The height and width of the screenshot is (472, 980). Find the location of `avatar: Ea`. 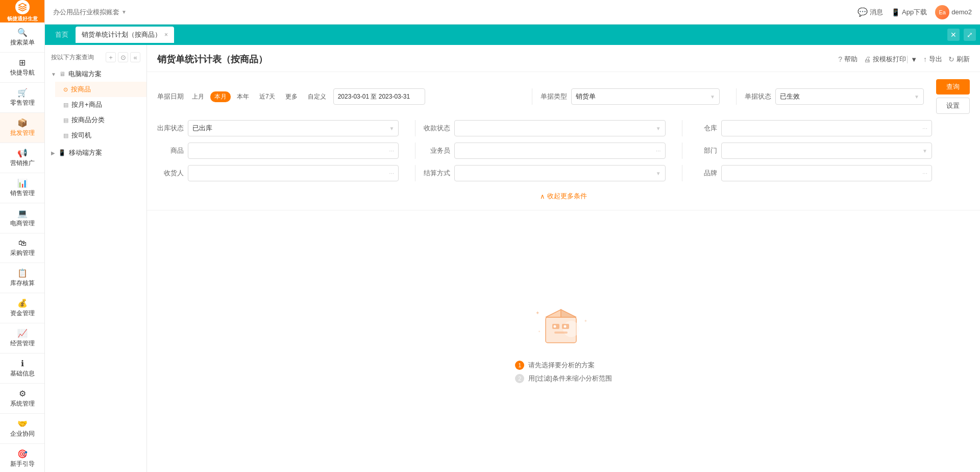

avatar: Ea is located at coordinates (942, 12).